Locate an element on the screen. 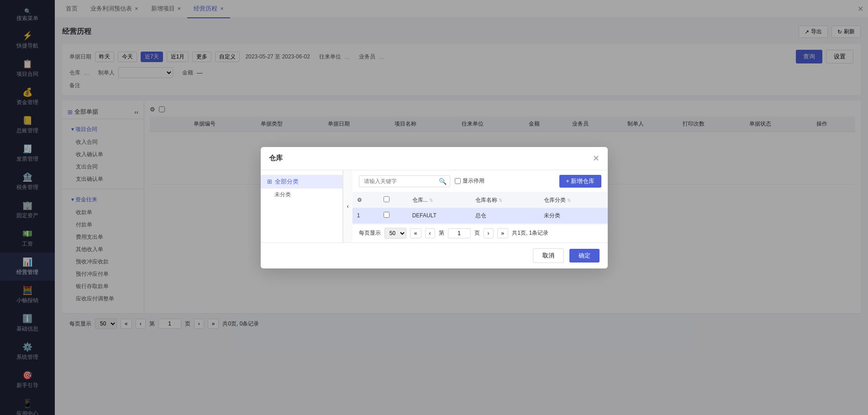 This screenshot has height=415, width=868. modal-col-category: 仓库分类 ⇅ is located at coordinates (573, 200).